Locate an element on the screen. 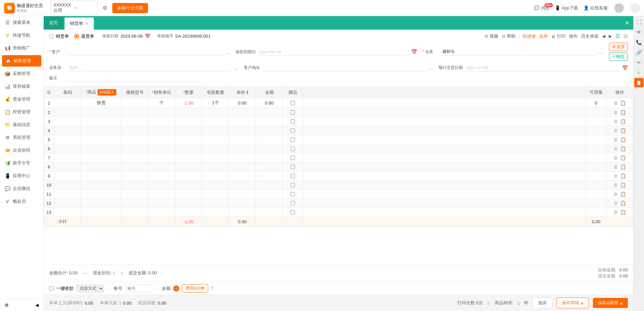 The height and width of the screenshot is (311, 644). operate-btn: 操作 is located at coordinates (573, 36).